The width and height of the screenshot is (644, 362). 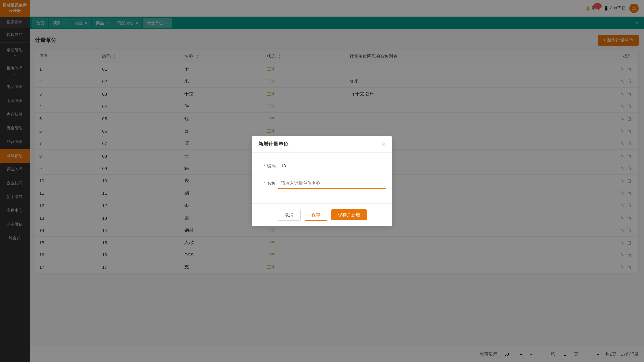 I want to click on modal-header: 新增计量单位 ✕, so click(x=322, y=144).